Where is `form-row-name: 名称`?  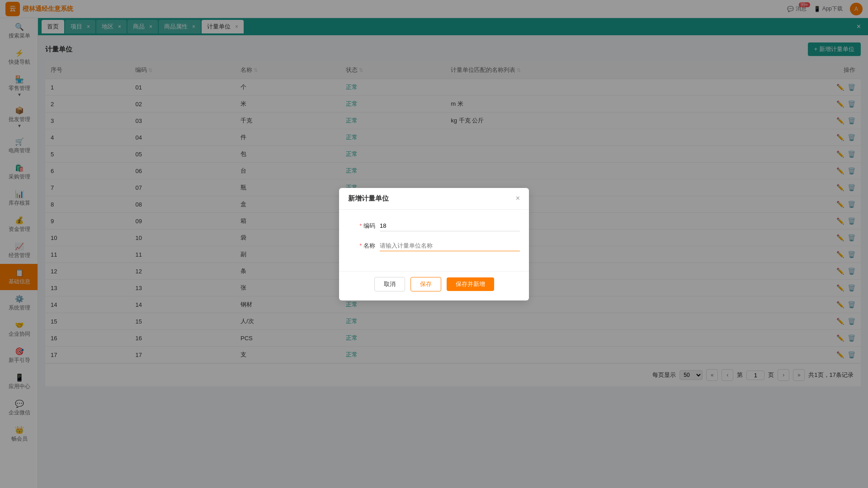
form-row-name: 名称 is located at coordinates (434, 246).